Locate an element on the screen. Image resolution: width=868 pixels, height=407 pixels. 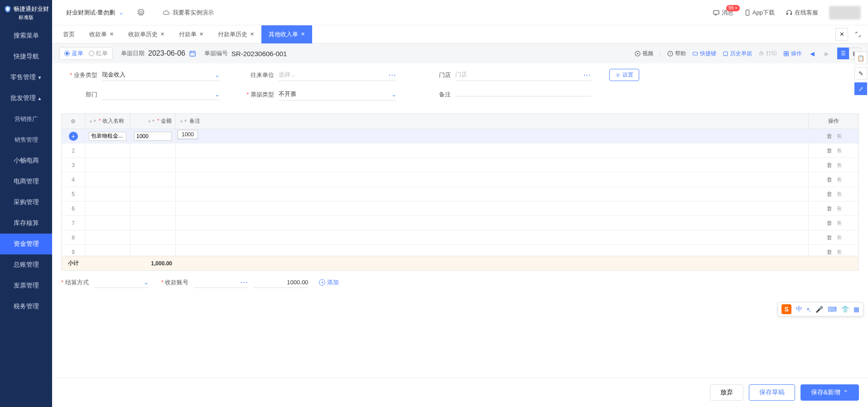
invoice-select: 不开票⌄ is located at coordinates (338, 94).